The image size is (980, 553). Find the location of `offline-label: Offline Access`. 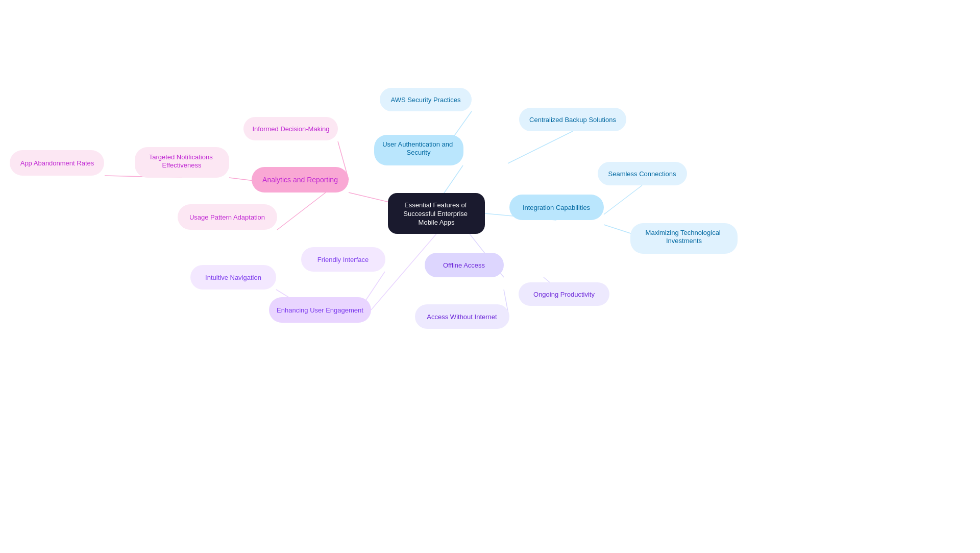

offline-label: Offline Access is located at coordinates (464, 266).